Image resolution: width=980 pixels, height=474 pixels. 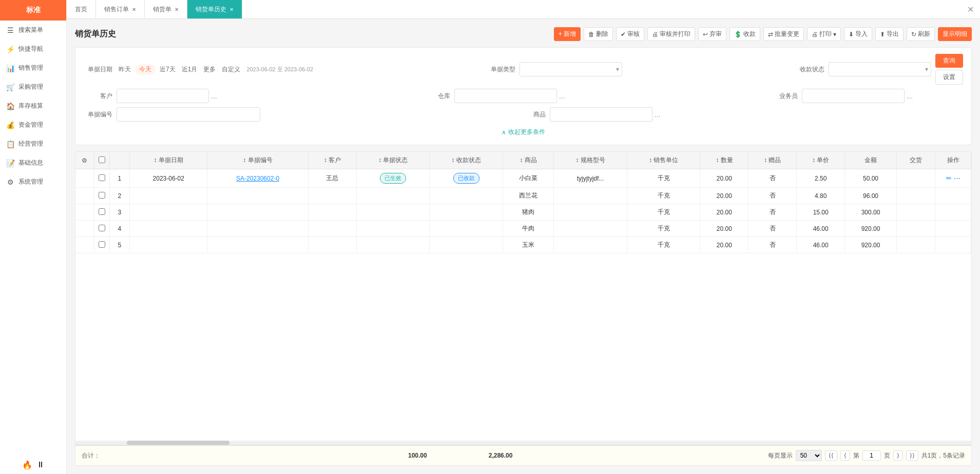 I want to click on sidebar-item-search-menu: ☰ 搜索菜单, so click(x=33, y=30).